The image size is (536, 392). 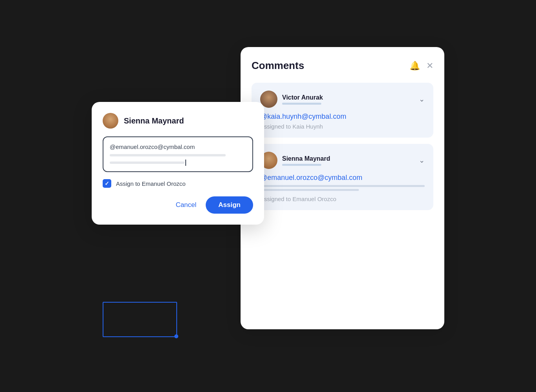 I want to click on chevron-down-icon-2: ⌄, so click(x=422, y=160).